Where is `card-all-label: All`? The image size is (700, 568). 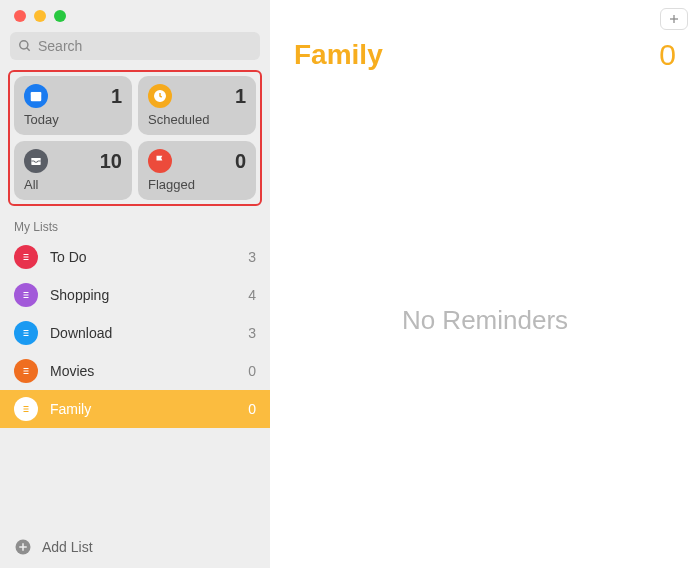 card-all-label: All is located at coordinates (73, 184).